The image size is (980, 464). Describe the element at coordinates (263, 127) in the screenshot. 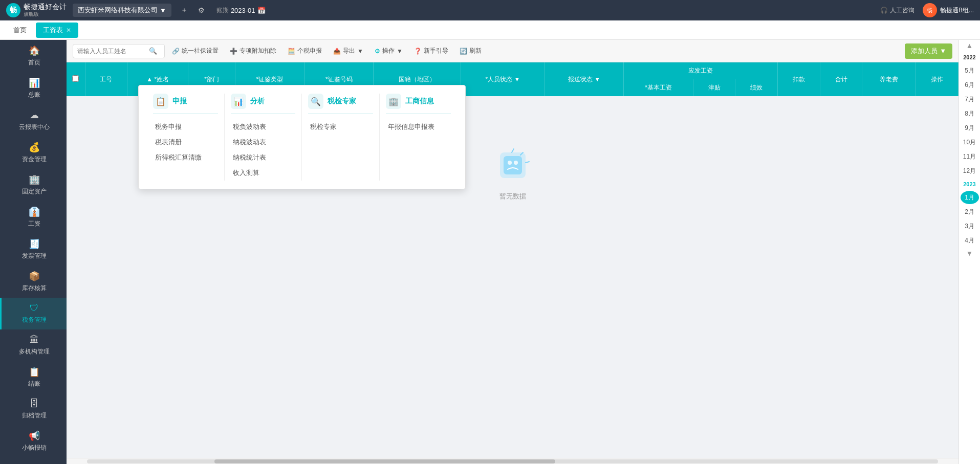

I see `dropdown-item-tax-burden: 税负波动表` at that location.